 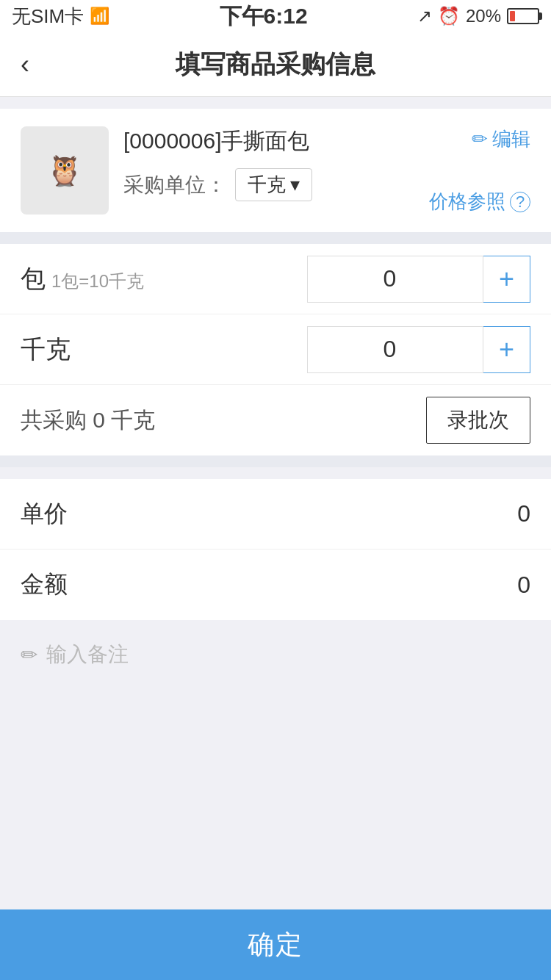 I want to click on summary-text: 共采购 0 千克, so click(x=88, y=420).